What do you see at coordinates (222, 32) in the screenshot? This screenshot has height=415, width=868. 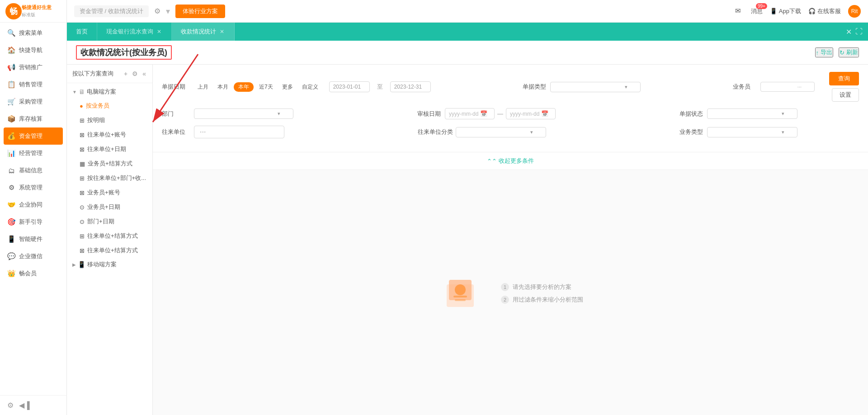 I see `collection-tab-close: ✕` at bounding box center [222, 32].